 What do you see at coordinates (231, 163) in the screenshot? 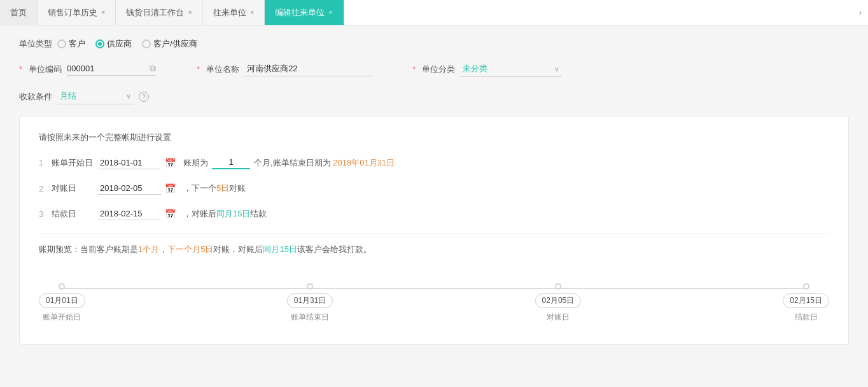
I see `period-value-input` at bounding box center [231, 163].